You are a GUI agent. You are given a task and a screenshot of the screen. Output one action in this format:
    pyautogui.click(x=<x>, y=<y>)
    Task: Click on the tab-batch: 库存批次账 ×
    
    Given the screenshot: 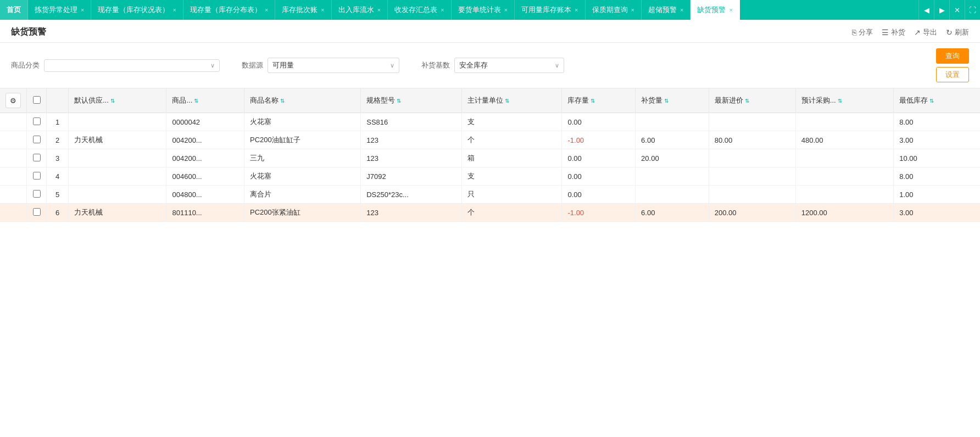 What is the action you would take?
    pyautogui.click(x=303, y=10)
    